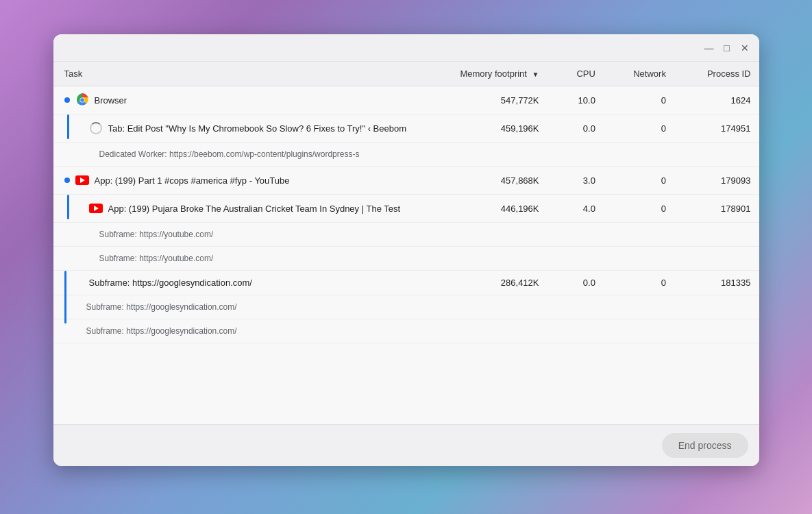 This screenshot has height=514, width=812. I want to click on close-button: ✕, so click(745, 48).